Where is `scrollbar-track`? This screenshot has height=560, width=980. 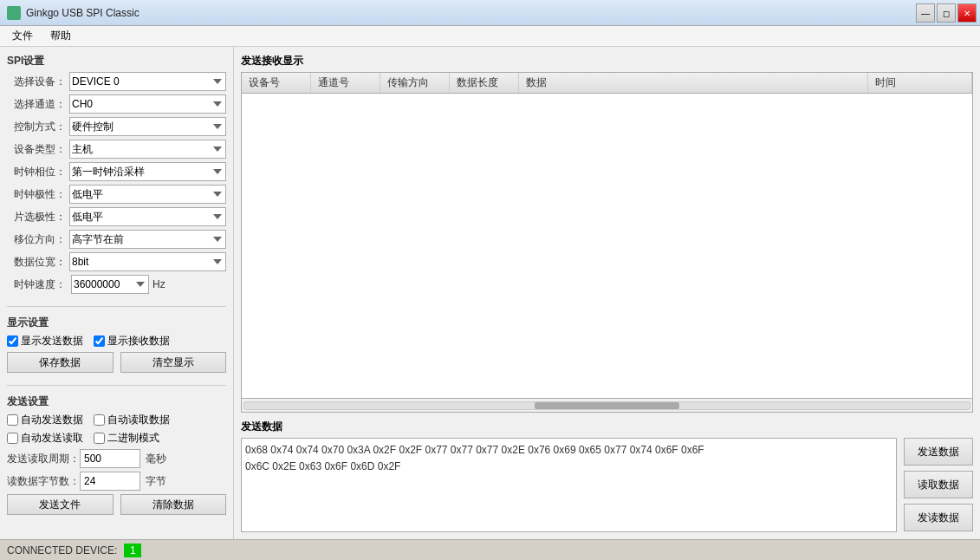
scrollbar-track is located at coordinates (607, 406).